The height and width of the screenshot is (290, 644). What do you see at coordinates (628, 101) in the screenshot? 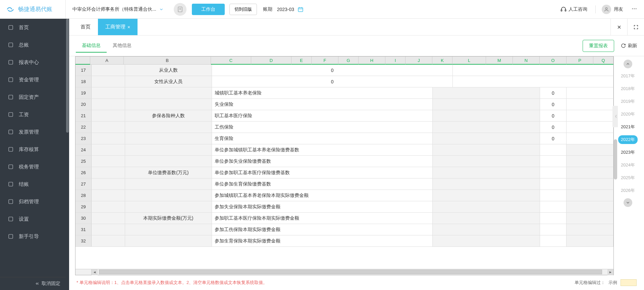
I see `year-2019年: 2019年` at bounding box center [628, 101].